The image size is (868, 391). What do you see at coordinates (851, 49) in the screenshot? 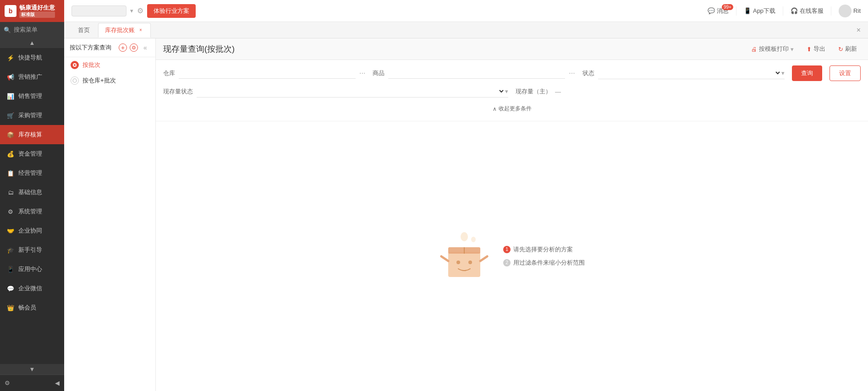
I see `refresh-label: 刷新` at bounding box center [851, 49].